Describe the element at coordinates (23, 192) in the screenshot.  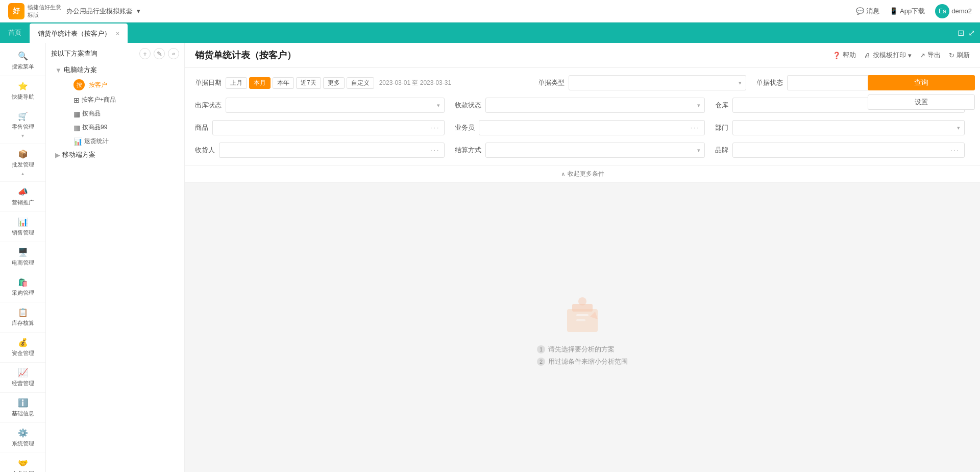
I see `marketing-icon: 📣` at that location.